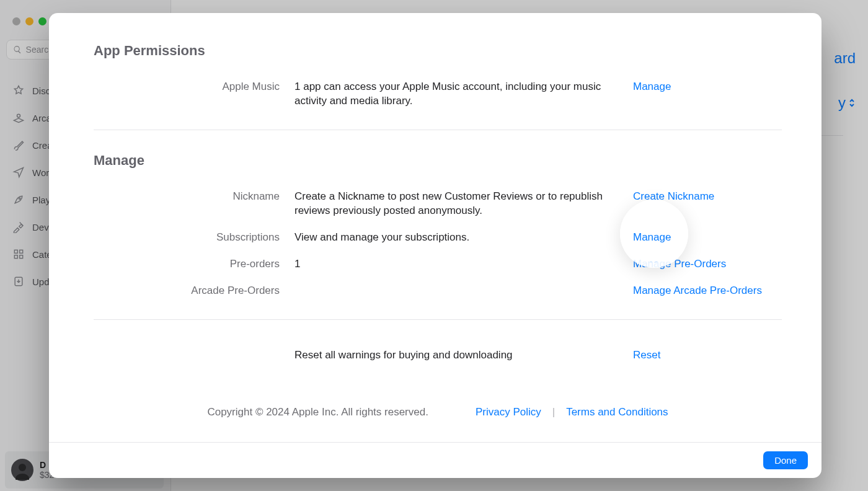  What do you see at coordinates (317, 412) in the screenshot?
I see `copyright-text: Copyright © 2024 Apple Inc. All rights r…` at bounding box center [317, 412].